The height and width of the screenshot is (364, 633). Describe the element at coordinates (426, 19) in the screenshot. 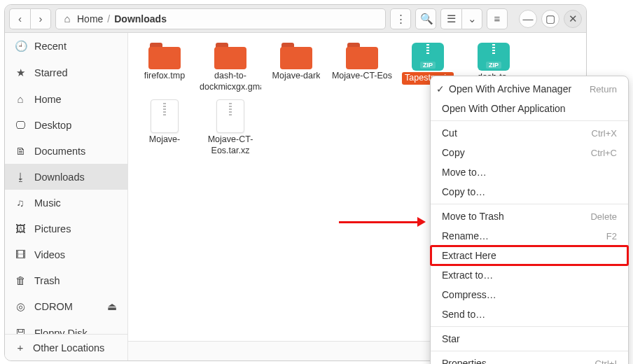

I see `search-button: 🔍` at that location.